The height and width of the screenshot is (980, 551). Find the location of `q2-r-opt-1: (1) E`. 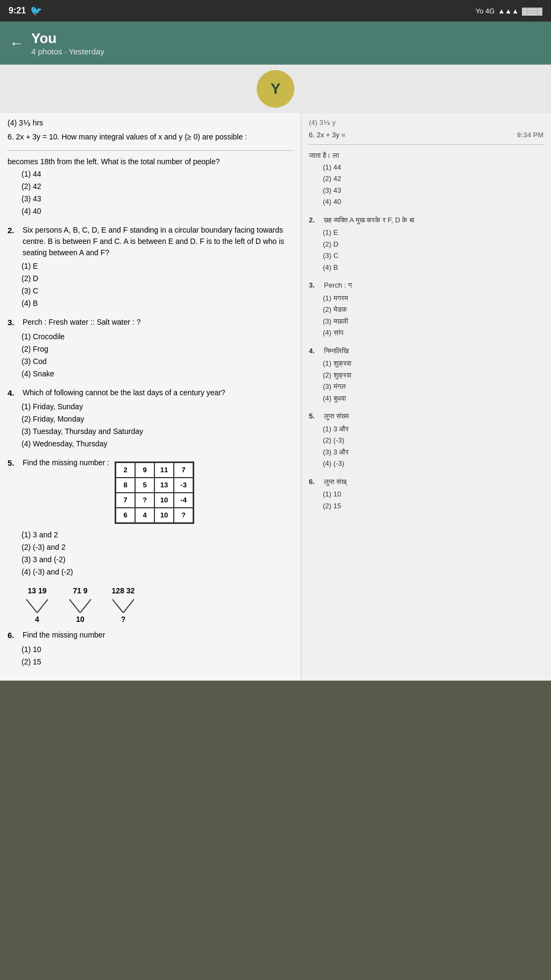

q2-r-opt-1: (1) E is located at coordinates (433, 233).